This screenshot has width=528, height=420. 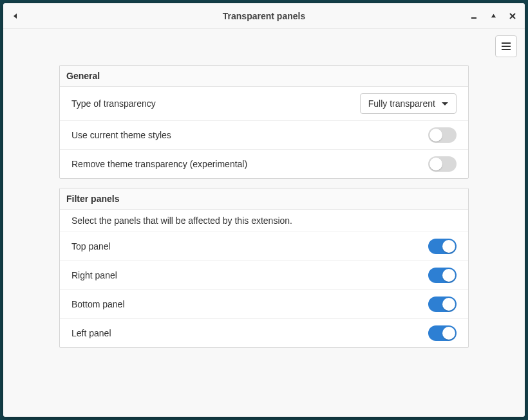 What do you see at coordinates (442, 135) in the screenshot?
I see `use-theme-styles-toggle` at bounding box center [442, 135].